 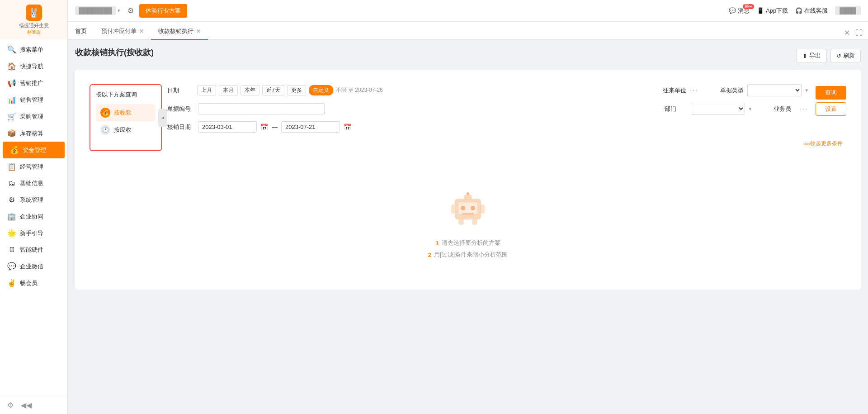 I want to click on date-last-7: 近7天, so click(x=273, y=90).